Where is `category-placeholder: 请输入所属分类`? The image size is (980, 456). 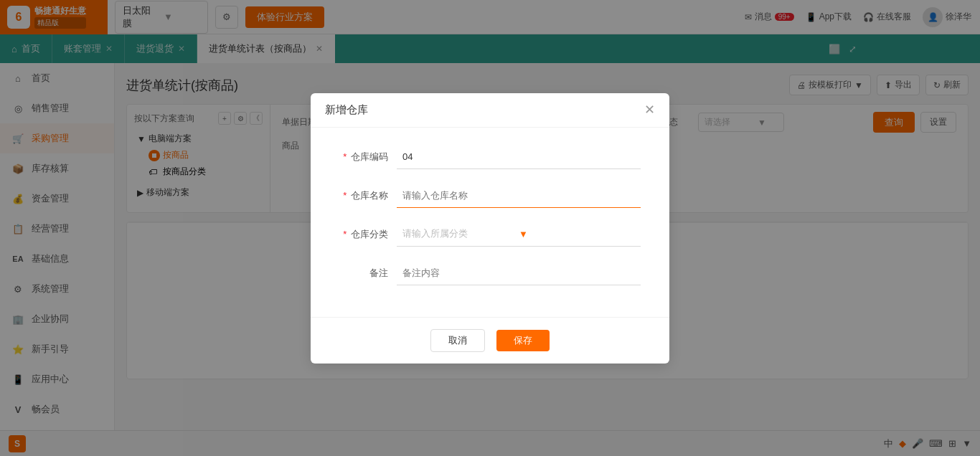 category-placeholder: 请输入所属分类 is located at coordinates (461, 234).